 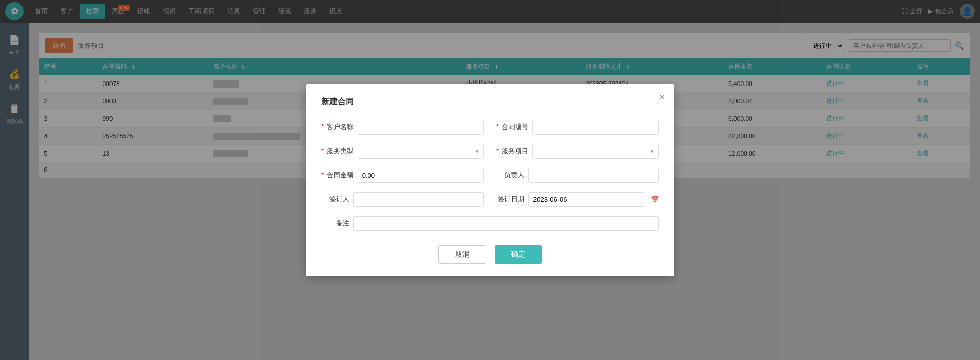 What do you see at coordinates (577, 127) in the screenshot?
I see `field-contract-no: * 合同编号` at bounding box center [577, 127].